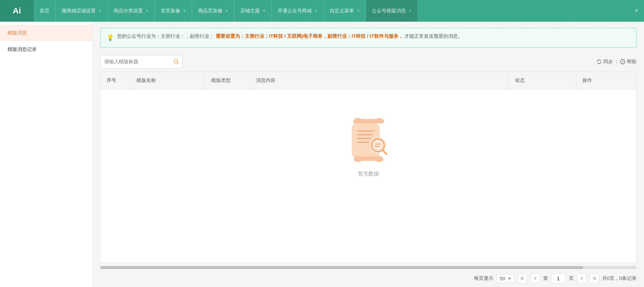  What do you see at coordinates (78, 11) in the screenshot?
I see `tab-shop-settings-label: 微商城店铺设置` at bounding box center [78, 11].